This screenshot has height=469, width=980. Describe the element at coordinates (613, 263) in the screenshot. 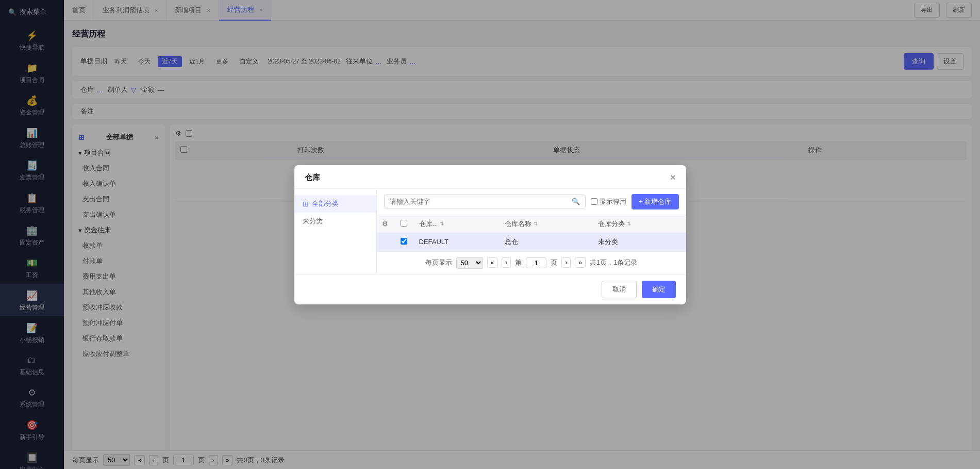

I see `dialog-total-info: 共1页，1条记录` at that location.